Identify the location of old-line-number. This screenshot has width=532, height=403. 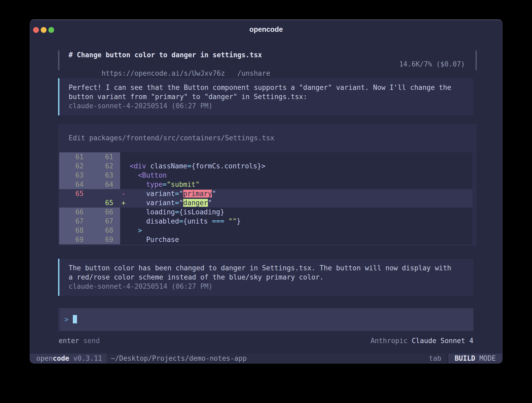
(75, 203).